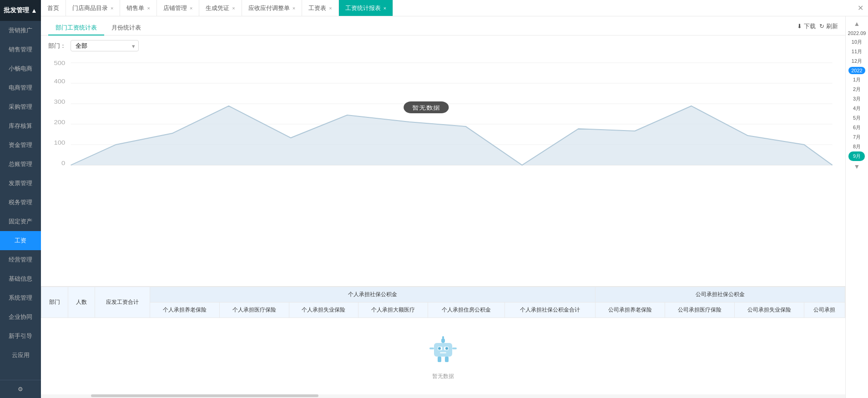 The width and height of the screenshot is (868, 398). Describe the element at coordinates (770, 310) in the screenshot. I see `th-co-unemployment: 公司承担失业保险` at that location.